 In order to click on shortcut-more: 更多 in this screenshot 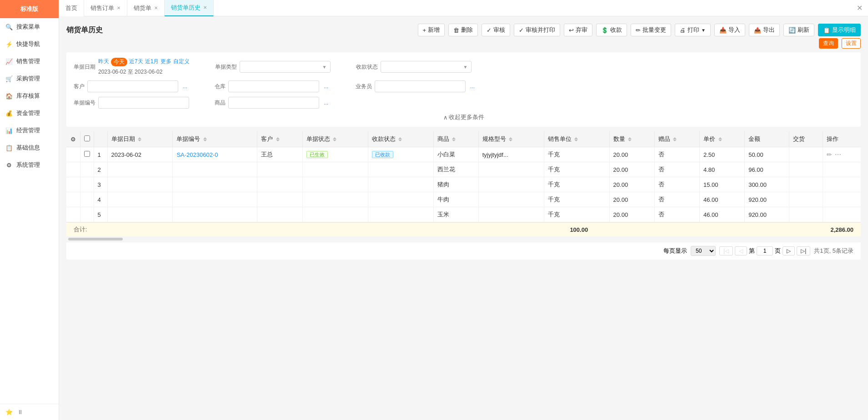, I will do `click(166, 62)`.